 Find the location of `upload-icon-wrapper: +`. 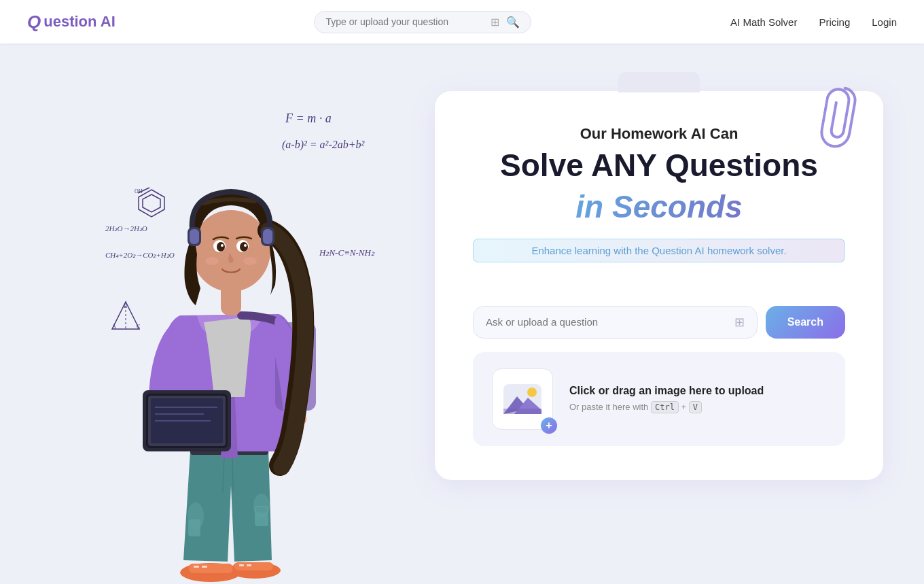

upload-icon-wrapper: + is located at coordinates (522, 399).